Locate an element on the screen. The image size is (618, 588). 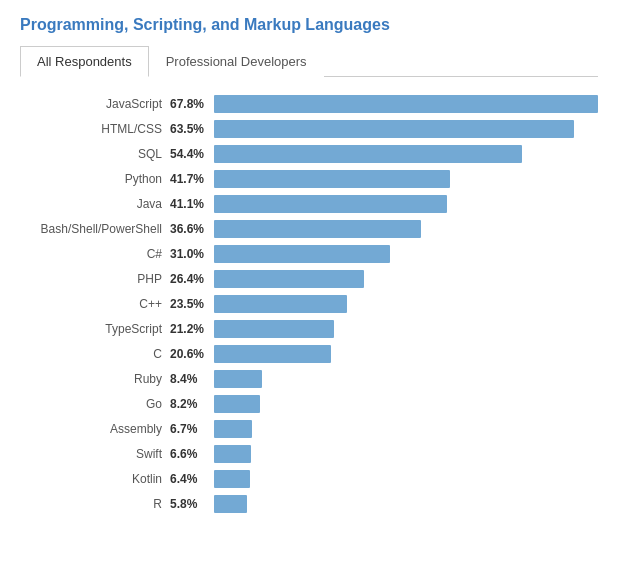
bar-pct-label: 31.0% is located at coordinates (189, 254).